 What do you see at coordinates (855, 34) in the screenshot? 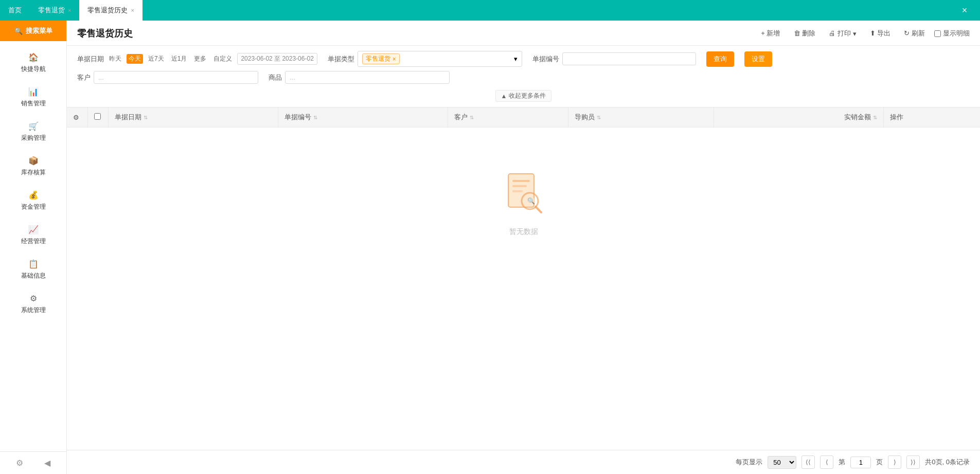
I see `print-arrow-icon: ▾` at bounding box center [855, 34].